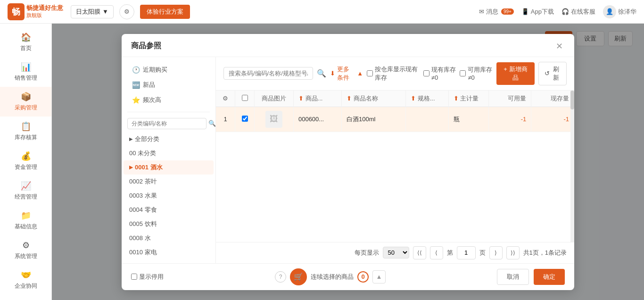 The image size is (644, 300). What do you see at coordinates (45, 8) in the screenshot?
I see `logo-text: 畅捷通好生意` at bounding box center [45, 8].